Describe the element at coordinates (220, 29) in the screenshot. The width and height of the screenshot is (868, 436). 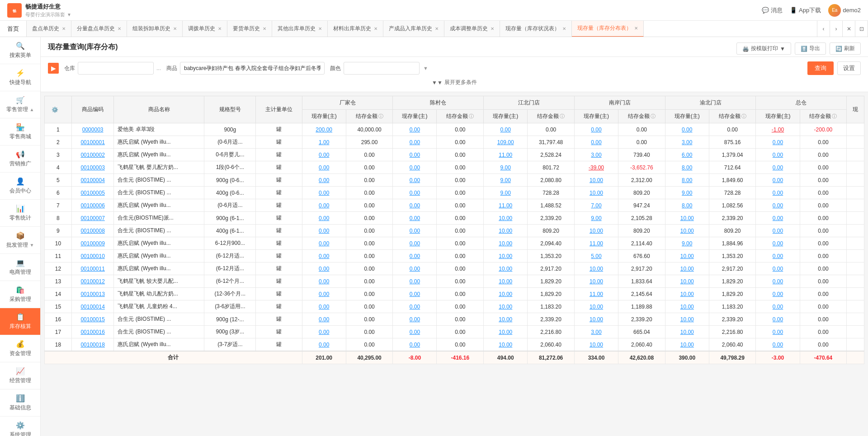
I see `tab-4-close: ✕` at that location.